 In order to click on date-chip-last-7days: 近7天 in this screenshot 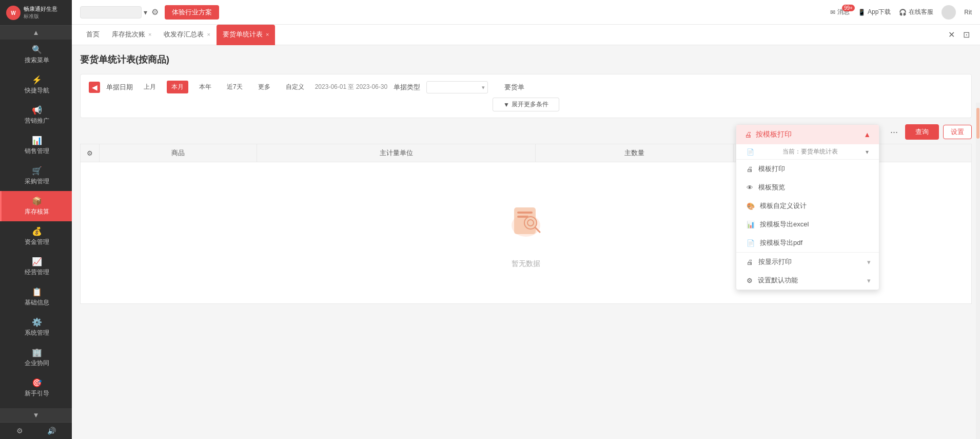, I will do `click(235, 87)`.